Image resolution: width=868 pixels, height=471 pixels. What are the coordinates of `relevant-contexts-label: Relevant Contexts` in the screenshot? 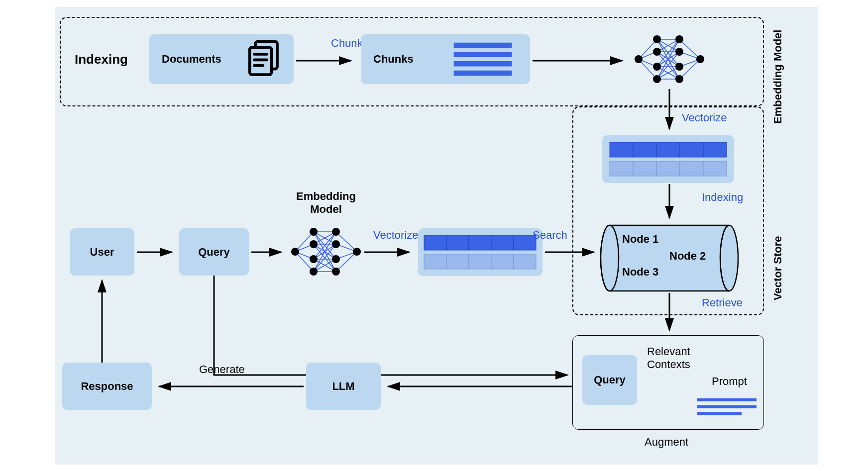 It's located at (669, 358).